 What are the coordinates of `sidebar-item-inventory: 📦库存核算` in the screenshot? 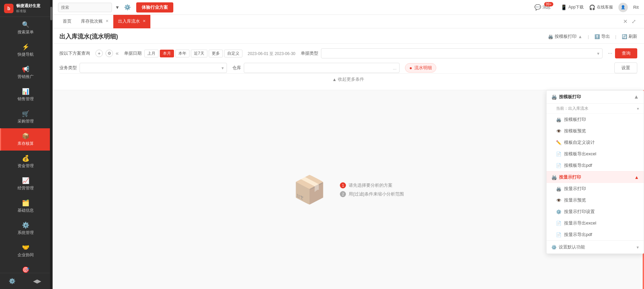 It's located at (25, 139).